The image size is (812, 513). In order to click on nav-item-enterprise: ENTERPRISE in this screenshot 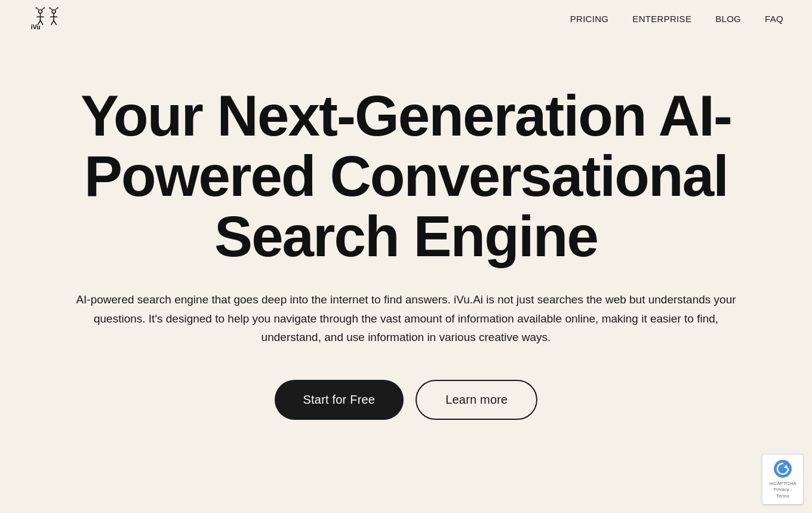, I will do `click(662, 19)`.